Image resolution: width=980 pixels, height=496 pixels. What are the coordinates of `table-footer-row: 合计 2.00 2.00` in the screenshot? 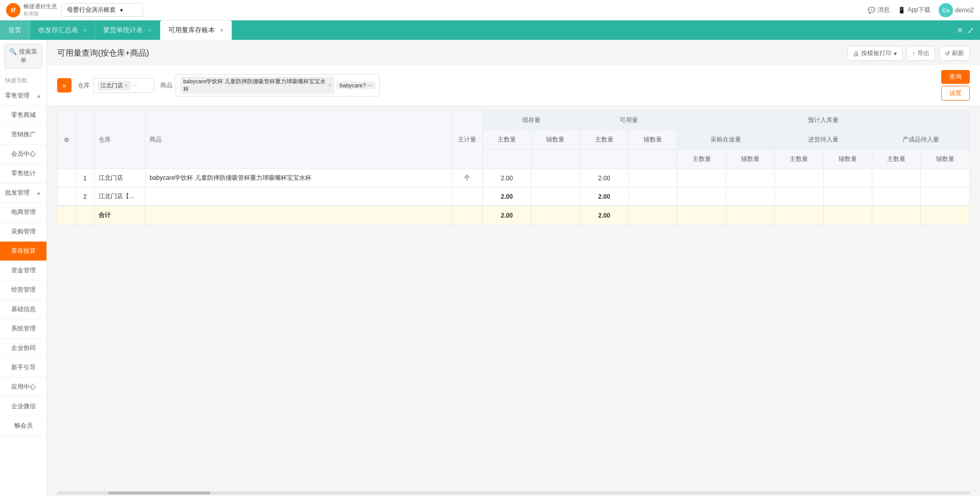 It's located at (513, 216).